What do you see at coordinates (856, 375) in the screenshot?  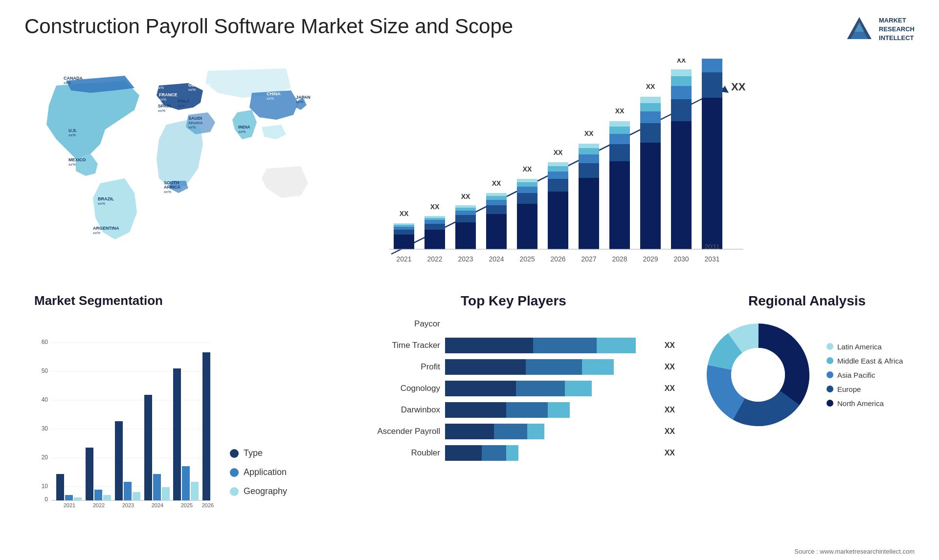 I see `asia-pacific-label: Asia Pacific` at bounding box center [856, 375].